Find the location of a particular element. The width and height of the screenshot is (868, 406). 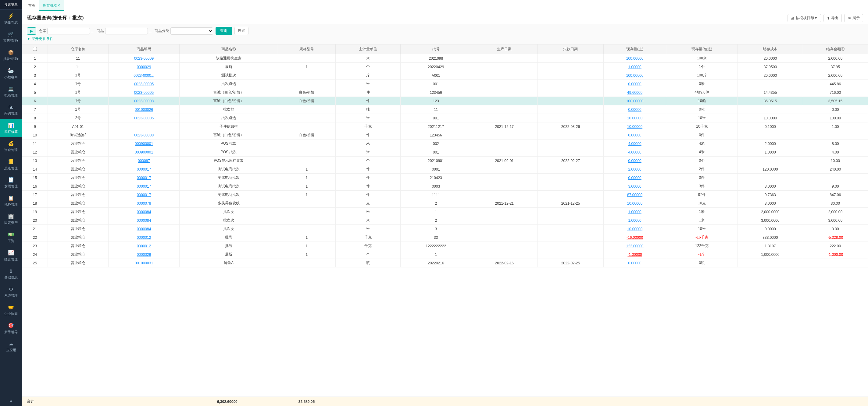

qty-link: -1.00000 is located at coordinates (635, 255).